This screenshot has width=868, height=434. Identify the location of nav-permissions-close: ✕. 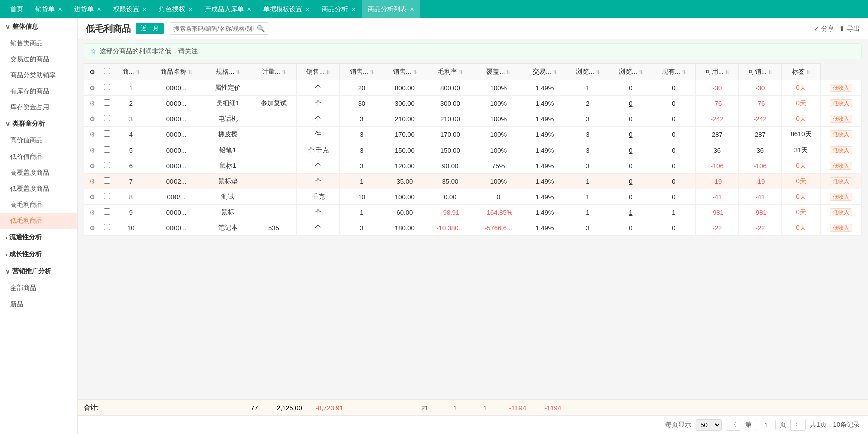
(144, 9).